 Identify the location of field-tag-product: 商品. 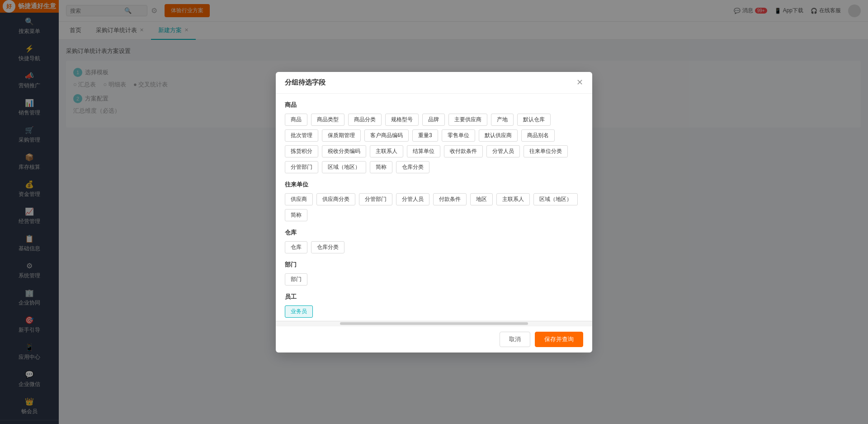
(296, 119).